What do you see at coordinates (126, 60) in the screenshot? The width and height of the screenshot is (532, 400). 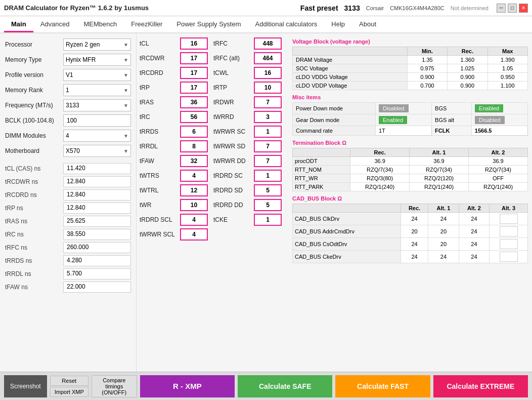 I see `memory-type-arrow: ▼` at bounding box center [126, 60].